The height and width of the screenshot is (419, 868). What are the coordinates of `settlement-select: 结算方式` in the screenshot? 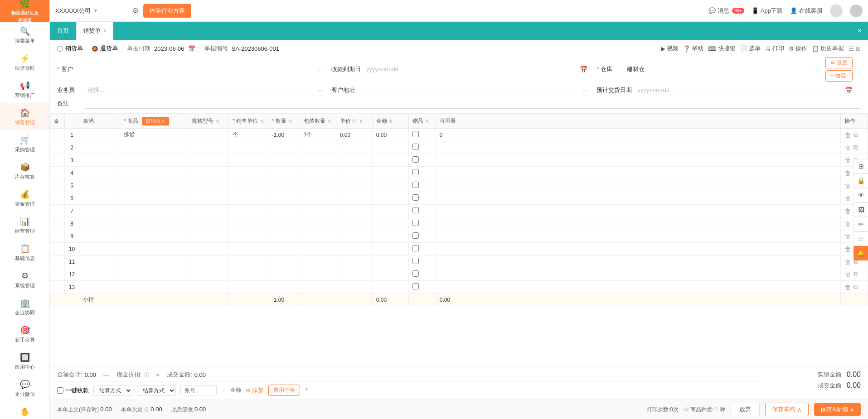 It's located at (113, 390).